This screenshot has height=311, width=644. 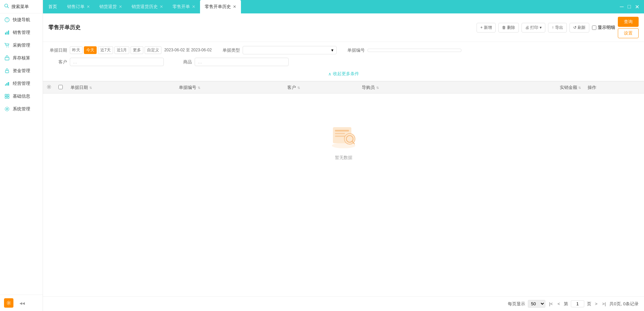 What do you see at coordinates (58, 50) in the screenshot?
I see `date-label: 单据日期` at bounding box center [58, 50].